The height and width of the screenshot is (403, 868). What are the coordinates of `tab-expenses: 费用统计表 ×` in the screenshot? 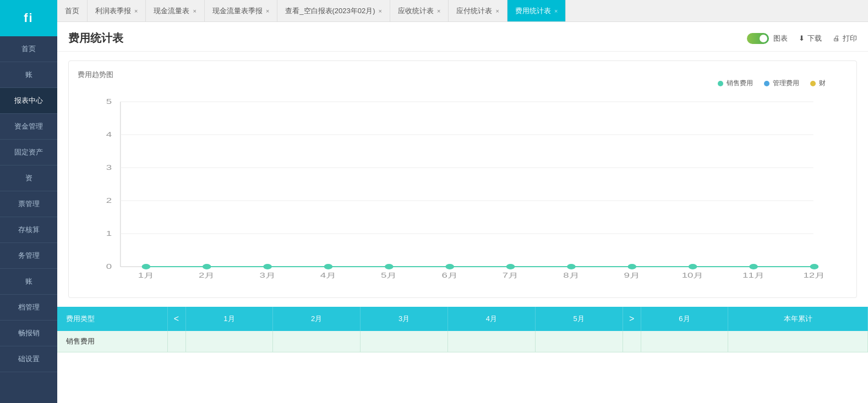 It's located at (537, 11).